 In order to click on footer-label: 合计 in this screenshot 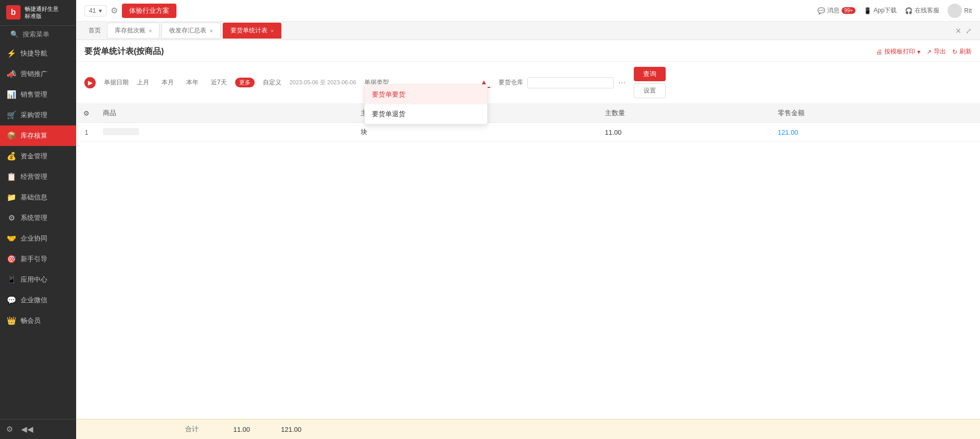, I will do `click(192, 429)`.